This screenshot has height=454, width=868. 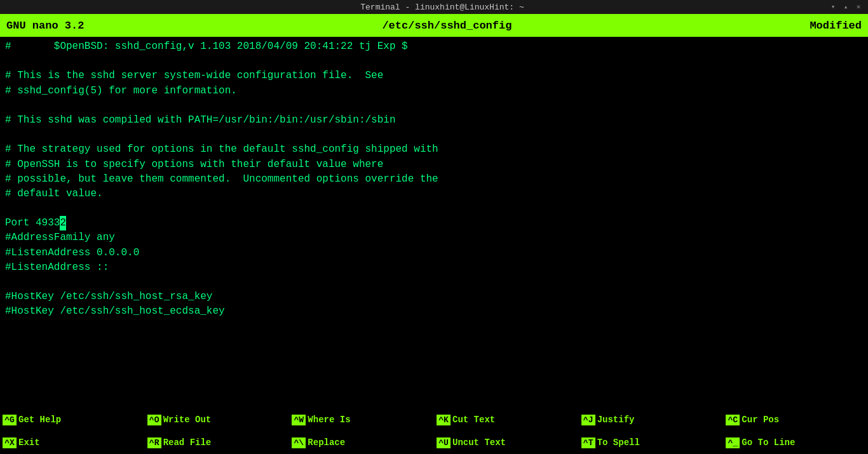 I want to click on nano-header: GNU nano 3.2 /etc/ssh/sshd_config Modifi…, so click(x=434, y=25).